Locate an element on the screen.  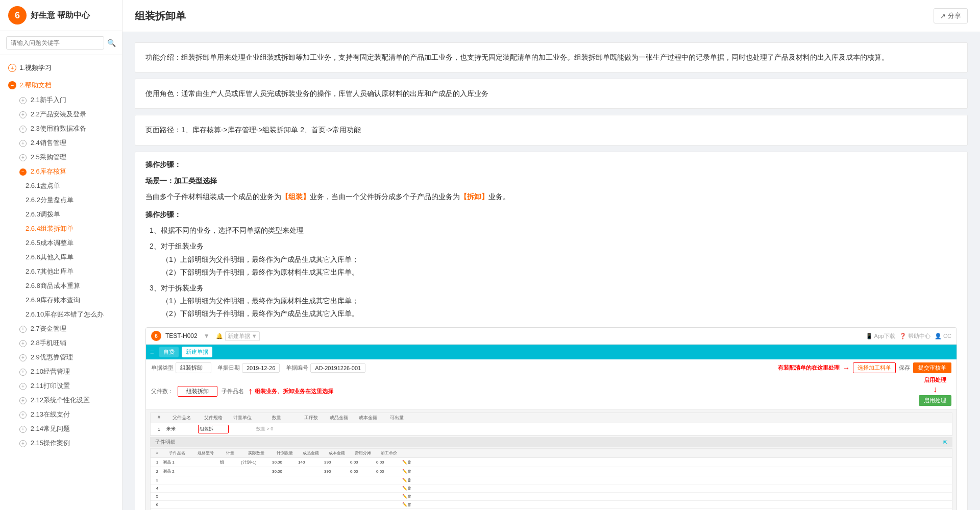
step3-2: （2）下部明细为子件明细，最终作为产成品生成其它入库单。 is located at coordinates (553, 313).